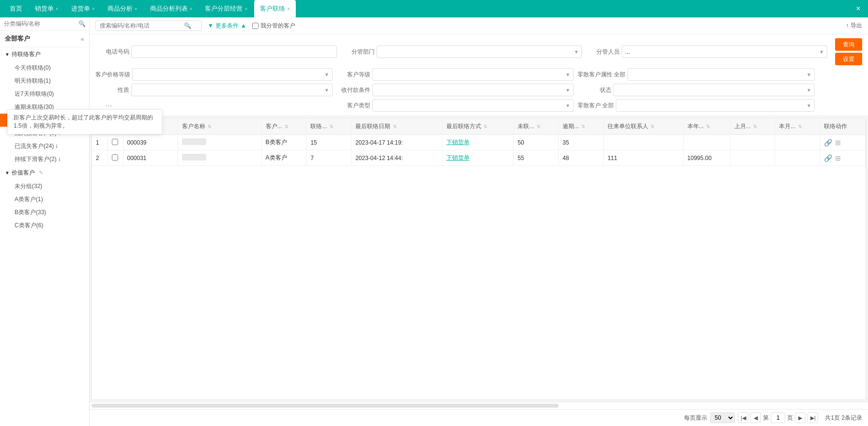 The height and width of the screenshot is (426, 868). Describe the element at coordinates (188, 26) in the screenshot. I see `main-search-icon: 🔍` at that location.